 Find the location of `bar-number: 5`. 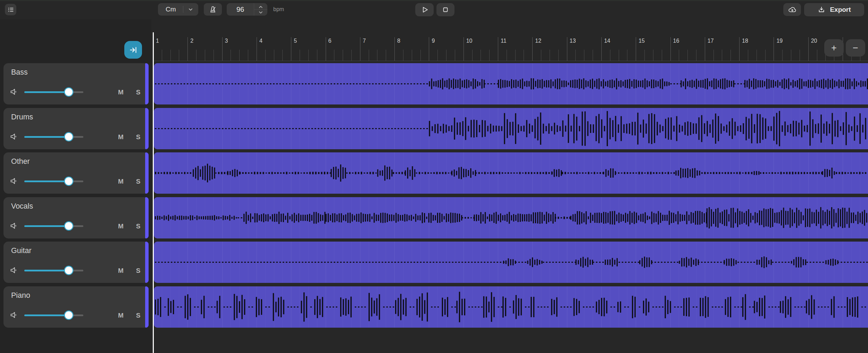

bar-number: 5 is located at coordinates (295, 41).